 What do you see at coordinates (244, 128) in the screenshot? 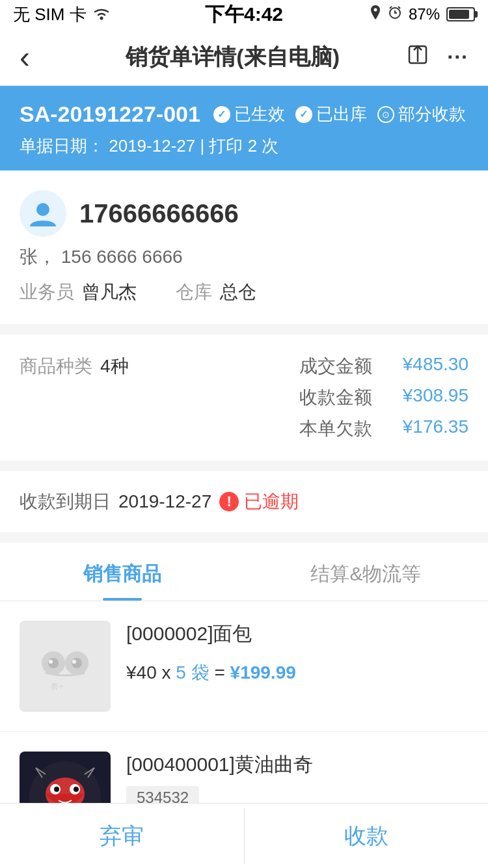
I see `header-banner: SA-20191227-001 ✓ 已生效 ✓ 已出库 ⊙ 部分收款` at bounding box center [244, 128].